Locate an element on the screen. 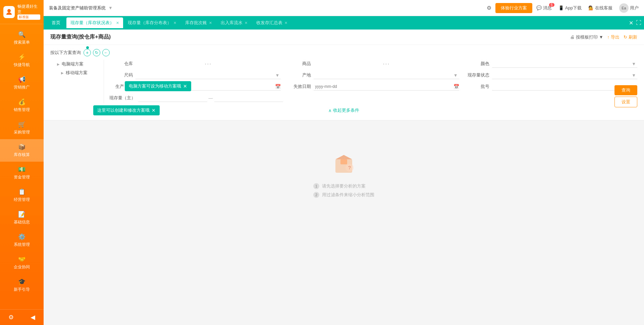 Image resolution: width=644 pixels, height=325 pixels. inventory-min-input is located at coordinates (173, 98).